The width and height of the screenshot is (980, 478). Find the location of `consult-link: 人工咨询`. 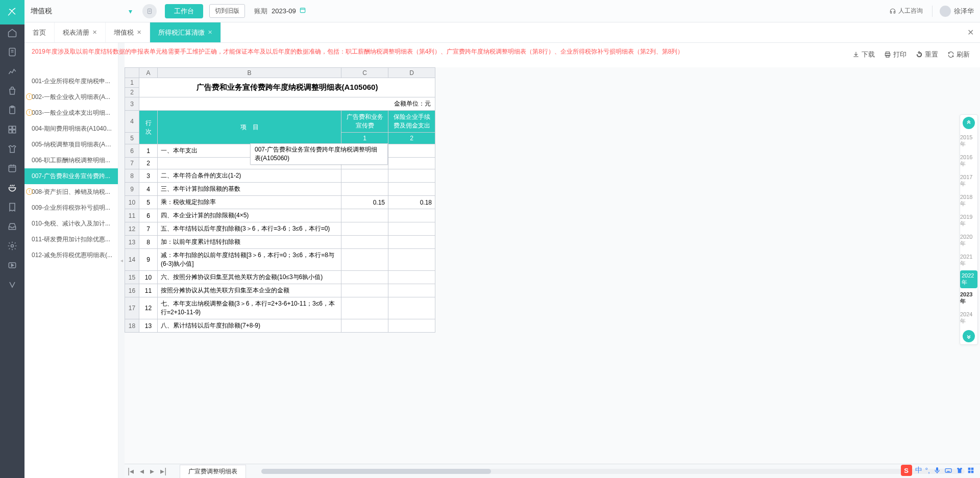

consult-link: 人工咨询 is located at coordinates (906, 11).